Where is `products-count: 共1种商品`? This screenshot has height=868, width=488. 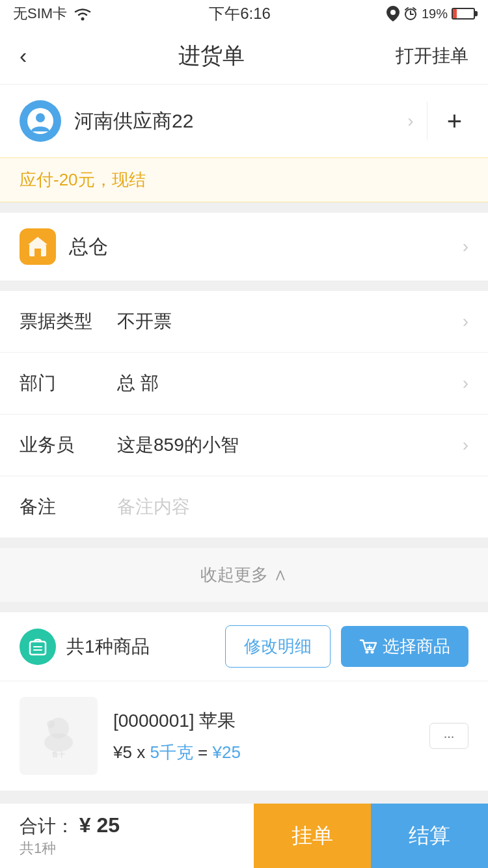
products-count: 共1种商品 is located at coordinates (146, 647).